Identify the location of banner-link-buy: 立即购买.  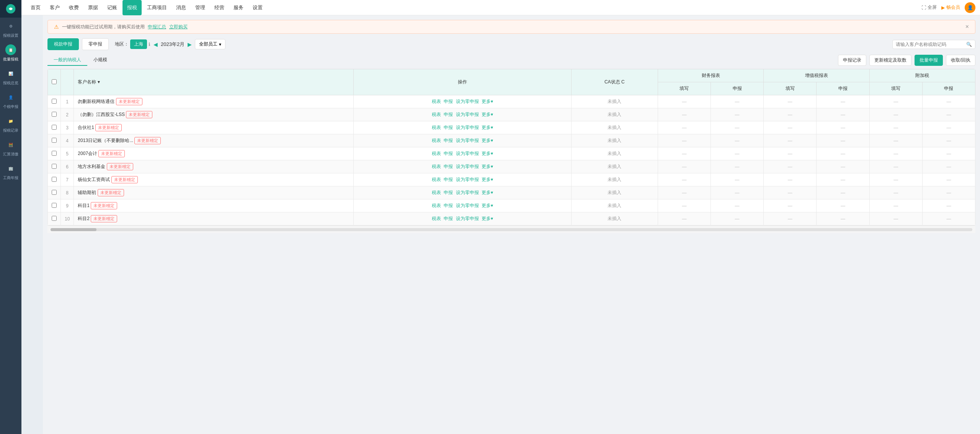
(178, 27).